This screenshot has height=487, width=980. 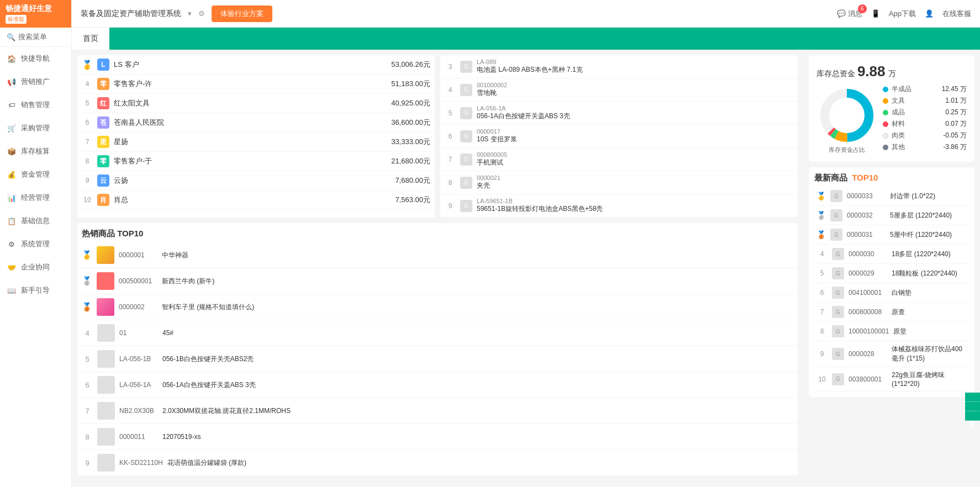 What do you see at coordinates (822, 273) in the screenshot?
I see `new-rank-5: 5` at bounding box center [822, 273].